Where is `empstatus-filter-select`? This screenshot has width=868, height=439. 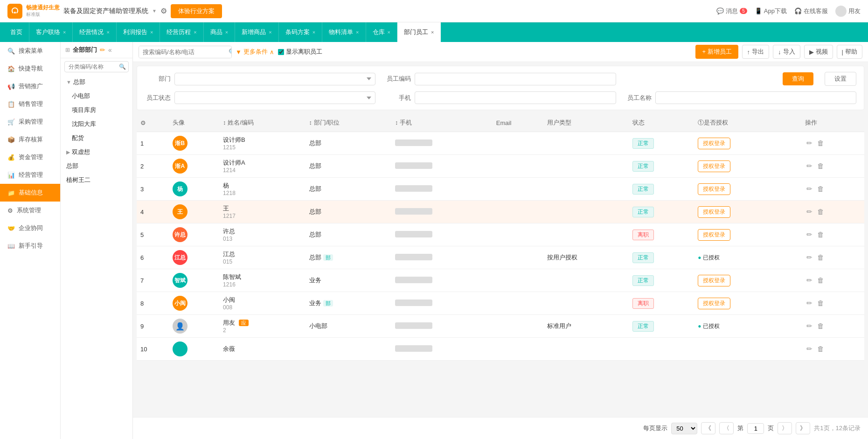 empstatus-filter-select is located at coordinates (275, 98).